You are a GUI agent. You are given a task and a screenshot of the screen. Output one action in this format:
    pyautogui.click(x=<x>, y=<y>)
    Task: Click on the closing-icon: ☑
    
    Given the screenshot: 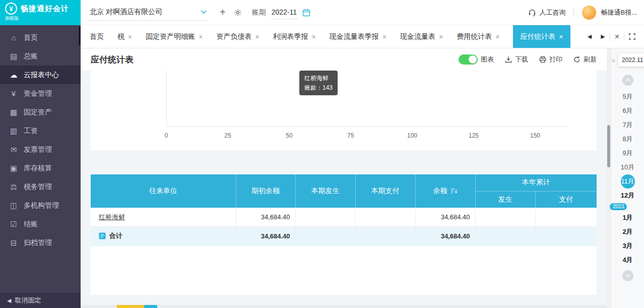 What is the action you would take?
    pyautogui.click(x=14, y=224)
    